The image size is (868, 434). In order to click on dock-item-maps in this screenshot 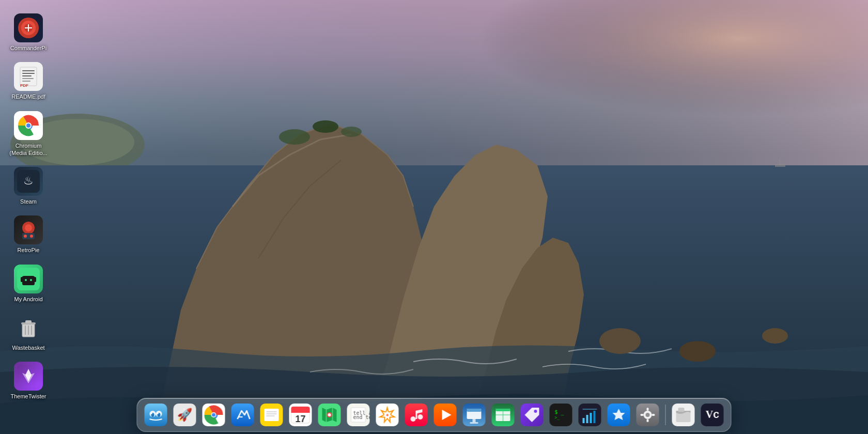, I will do `click(330, 415)`.